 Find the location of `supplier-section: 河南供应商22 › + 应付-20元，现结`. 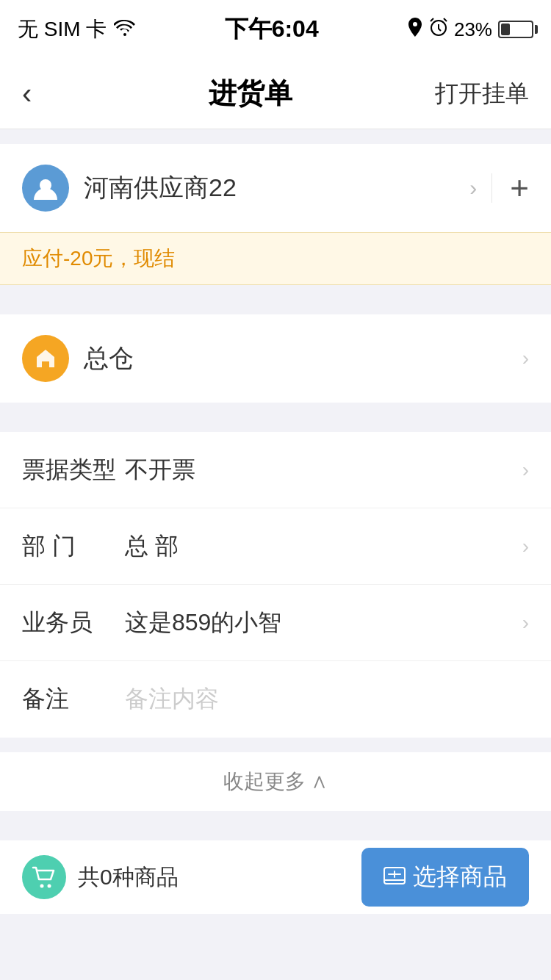

supplier-section: 河南供应商22 › + 应付-20元，现结 is located at coordinates (276, 215).